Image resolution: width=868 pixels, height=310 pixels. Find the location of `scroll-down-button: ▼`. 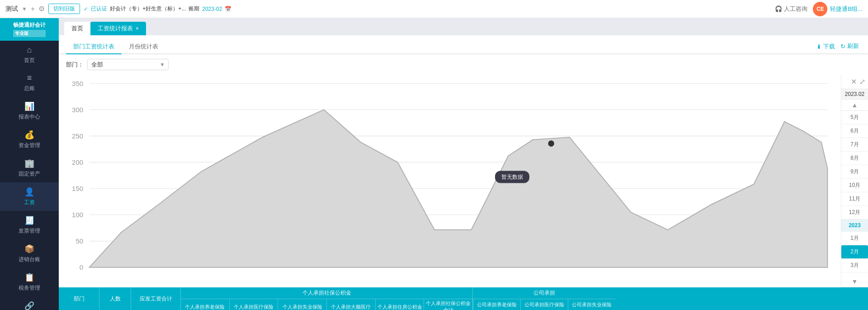

scroll-down-button: ▼ is located at coordinates (854, 281).